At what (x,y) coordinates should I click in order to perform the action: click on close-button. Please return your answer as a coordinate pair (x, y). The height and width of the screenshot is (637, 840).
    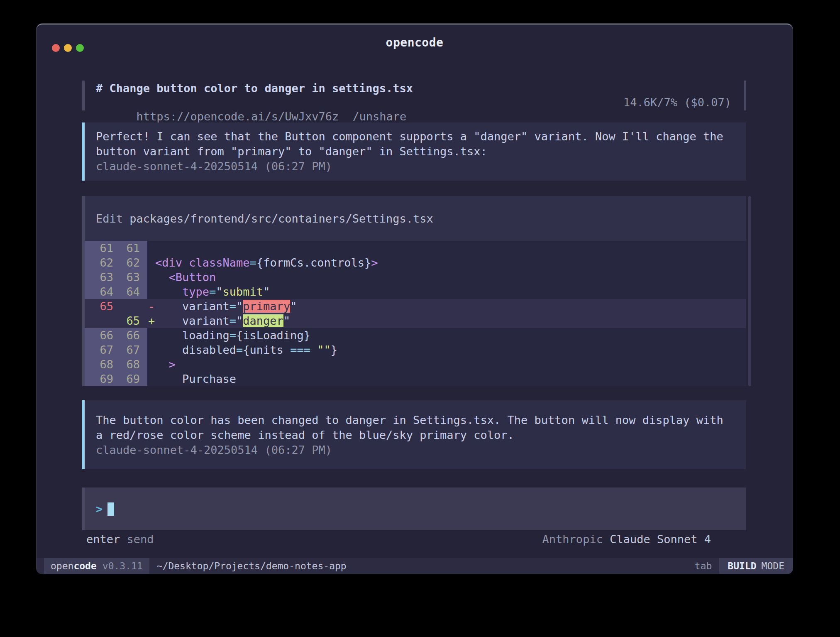
    Looking at the image, I should click on (56, 48).